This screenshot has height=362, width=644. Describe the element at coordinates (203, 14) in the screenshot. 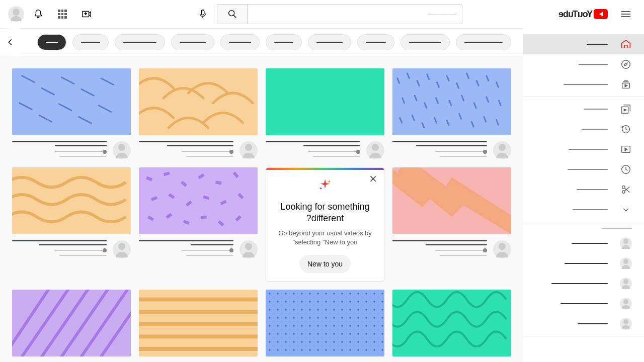

I see `voice-search-button` at that location.